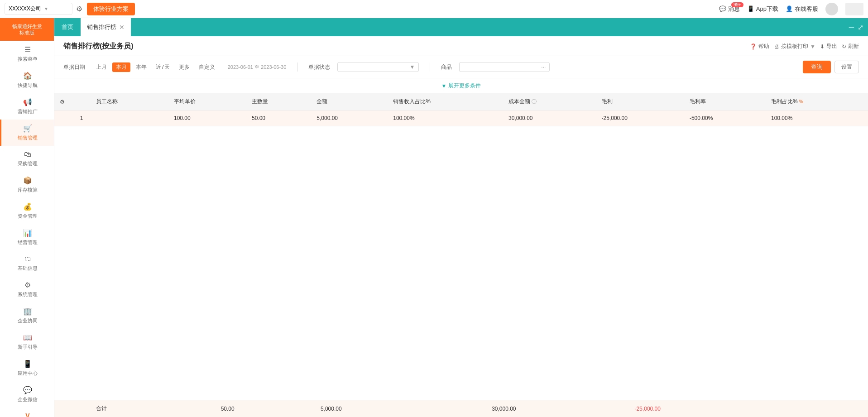  I want to click on tab-maximize-icon: ⤢, so click(860, 27).